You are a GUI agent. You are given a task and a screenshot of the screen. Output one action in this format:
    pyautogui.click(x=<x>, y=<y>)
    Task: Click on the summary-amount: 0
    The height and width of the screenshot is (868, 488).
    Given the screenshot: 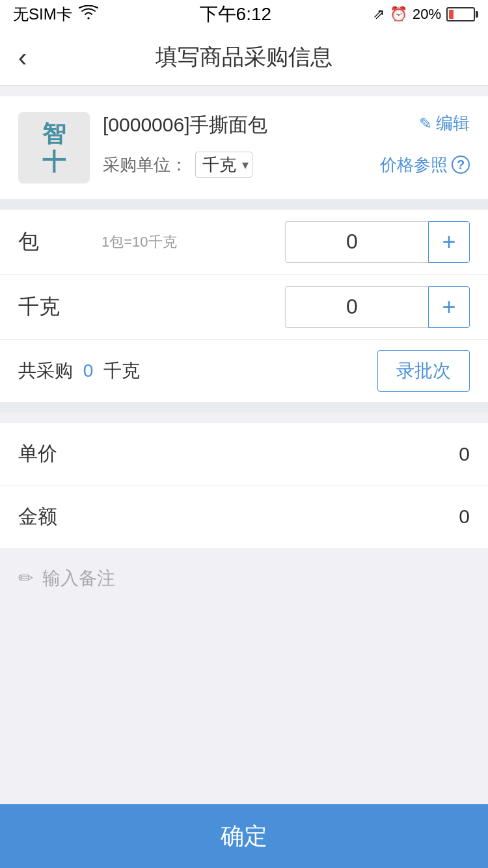 What is the action you would take?
    pyautogui.click(x=88, y=371)
    